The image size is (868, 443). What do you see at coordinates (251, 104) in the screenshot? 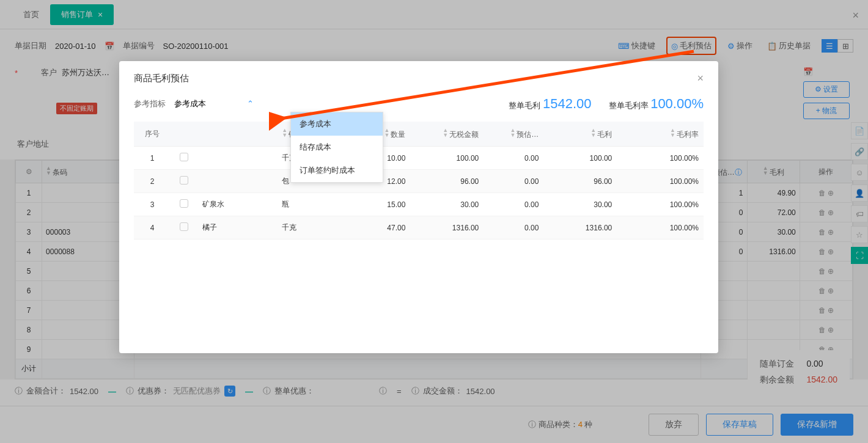
I see `chevron-up-icon: ⌃` at bounding box center [251, 104].